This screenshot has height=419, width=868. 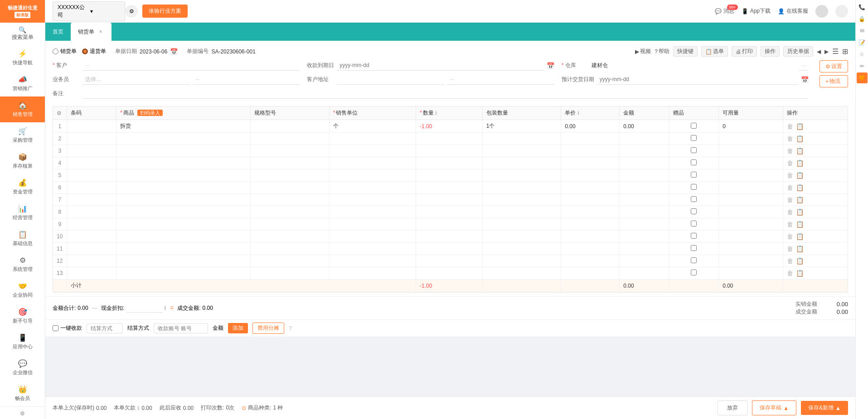 I want to click on total-owe-info-icon: ℹ, so click(x=139, y=408).